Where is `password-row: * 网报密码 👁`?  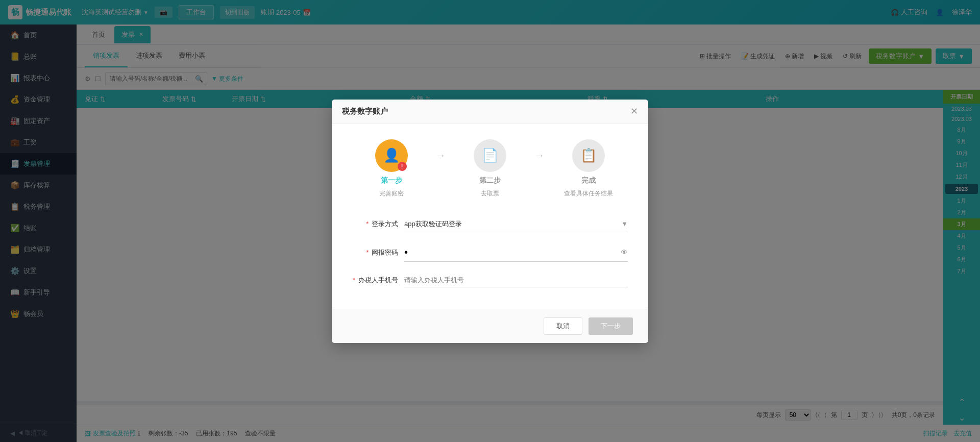 password-row: * 网报密码 👁 is located at coordinates (490, 253).